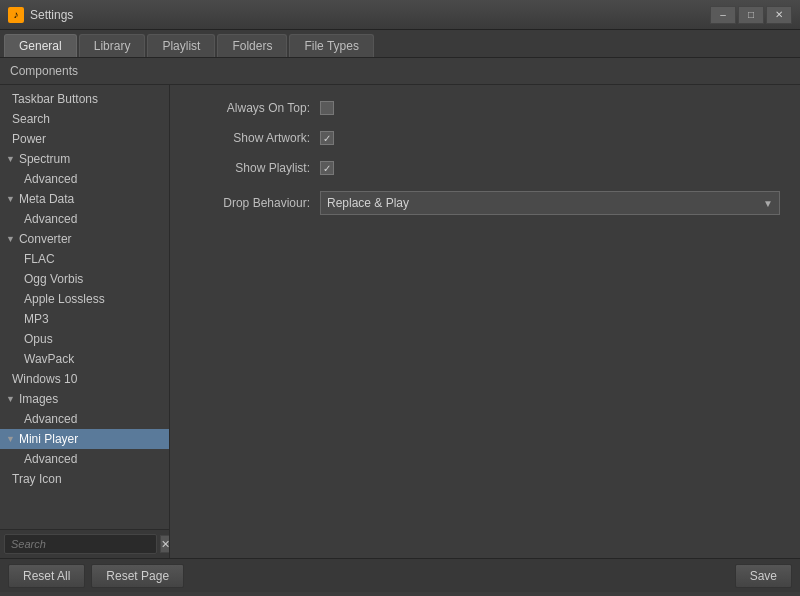 This screenshot has height=596, width=800. Describe the element at coordinates (10, 199) in the screenshot. I see `metadata-arrow: ▼` at that location.